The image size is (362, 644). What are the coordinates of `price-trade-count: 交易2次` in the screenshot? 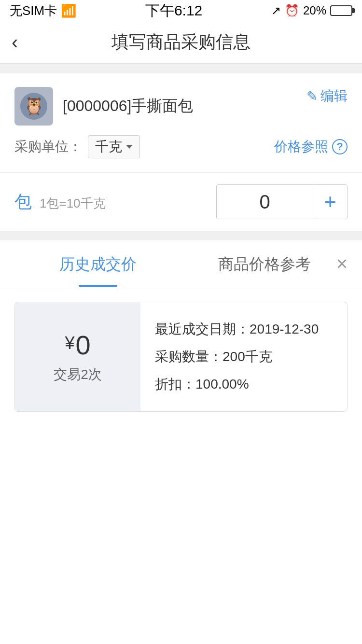 It's located at (78, 375).